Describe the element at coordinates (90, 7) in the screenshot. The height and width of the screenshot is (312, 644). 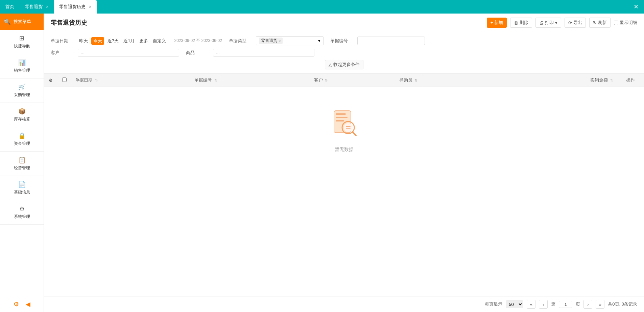
I see `tab-retail-return-history-close: ×` at that location.